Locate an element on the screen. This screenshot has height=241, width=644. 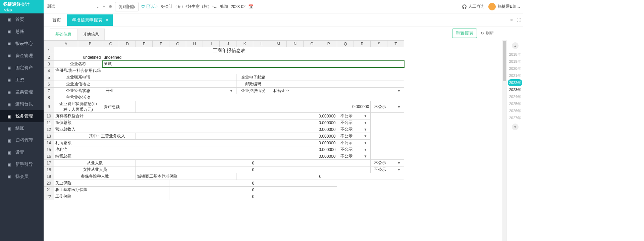
sidebar-item-7: ▣进销台账 is located at coordinates (22, 104).